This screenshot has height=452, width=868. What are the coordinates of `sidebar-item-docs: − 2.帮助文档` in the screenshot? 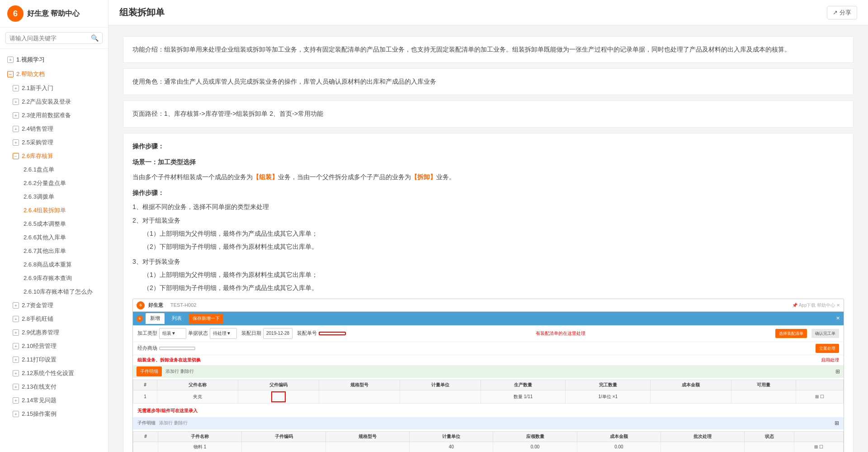 It's located at (54, 74).